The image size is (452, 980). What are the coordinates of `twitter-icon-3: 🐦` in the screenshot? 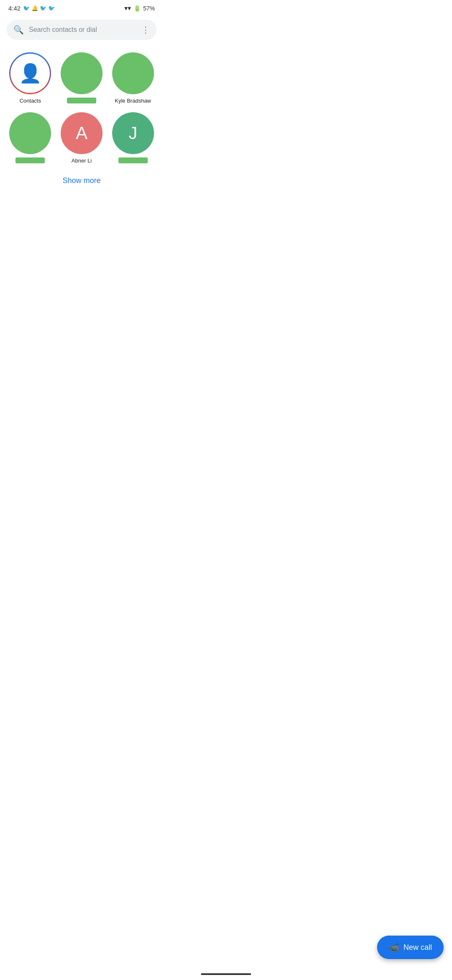 It's located at (51, 8).